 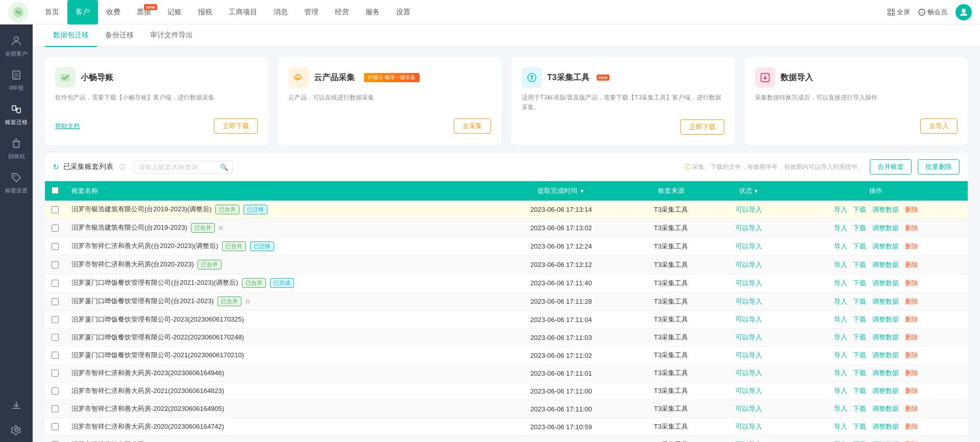 What do you see at coordinates (16, 46) in the screenshot?
I see `sidebar-item-all-customers: 全部客户` at bounding box center [16, 46].